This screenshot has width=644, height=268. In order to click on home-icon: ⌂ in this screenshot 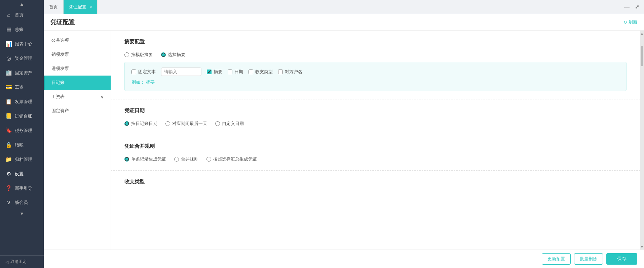, I will do `click(9, 15)`.